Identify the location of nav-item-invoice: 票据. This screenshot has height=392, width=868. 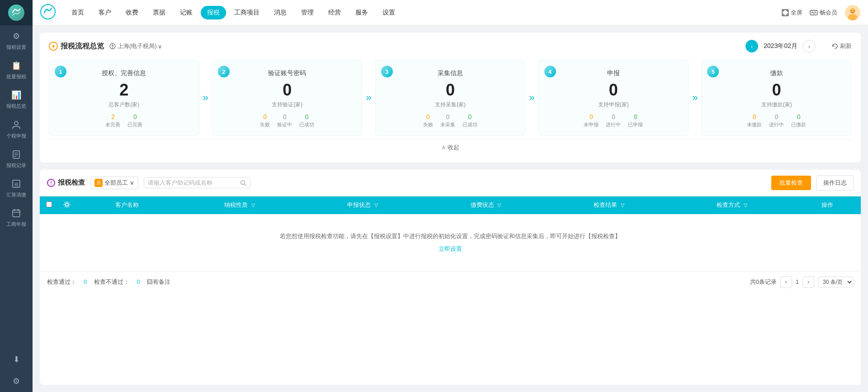
(159, 13).